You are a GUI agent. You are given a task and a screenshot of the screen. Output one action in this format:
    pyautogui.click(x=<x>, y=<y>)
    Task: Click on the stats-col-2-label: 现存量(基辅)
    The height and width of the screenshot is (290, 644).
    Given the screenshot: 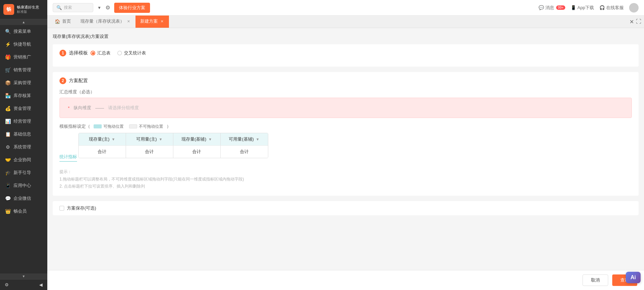 What is the action you would take?
    pyautogui.click(x=194, y=139)
    